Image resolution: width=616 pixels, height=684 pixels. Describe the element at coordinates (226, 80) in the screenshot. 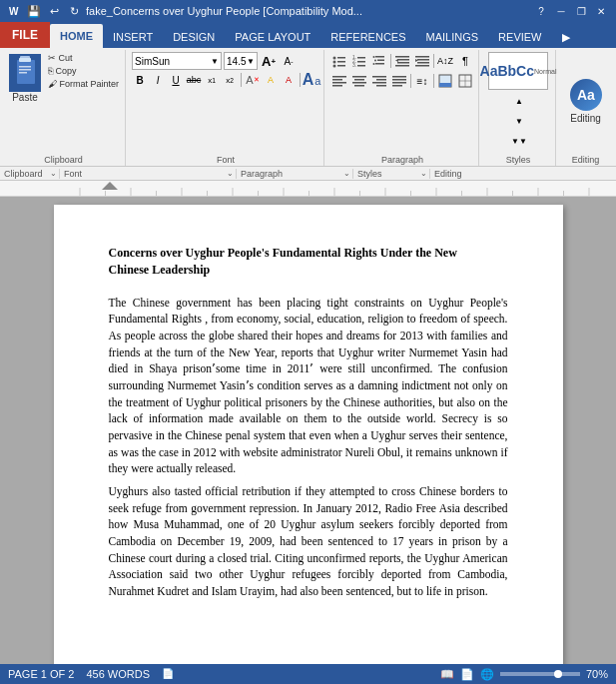

I see `font-format-row: B I U abc x1 x2 A✕ A A Aa` at that location.